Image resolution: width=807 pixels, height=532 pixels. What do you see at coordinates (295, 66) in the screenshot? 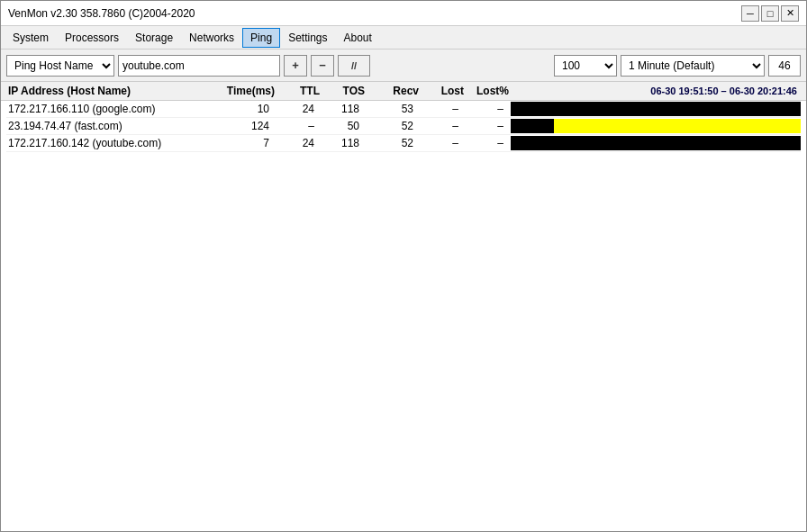
I see `add-button: +` at bounding box center [295, 66].